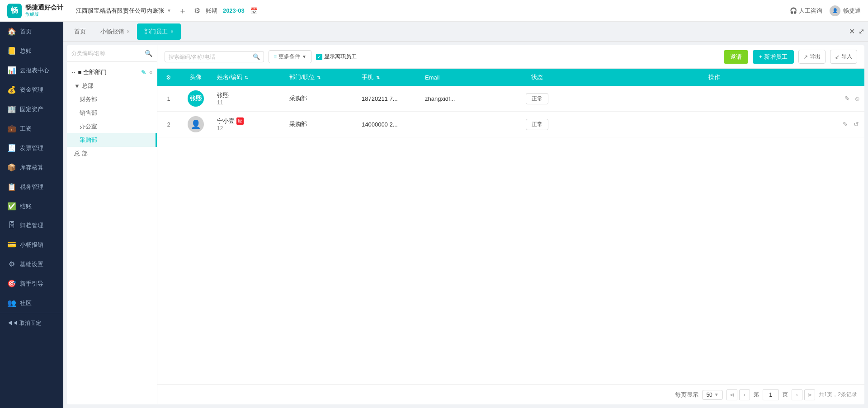 This screenshot has width=868, height=408. What do you see at coordinates (24, 324) in the screenshot?
I see `unpin-label: ◀◀ 取消固定` at bounding box center [24, 324].